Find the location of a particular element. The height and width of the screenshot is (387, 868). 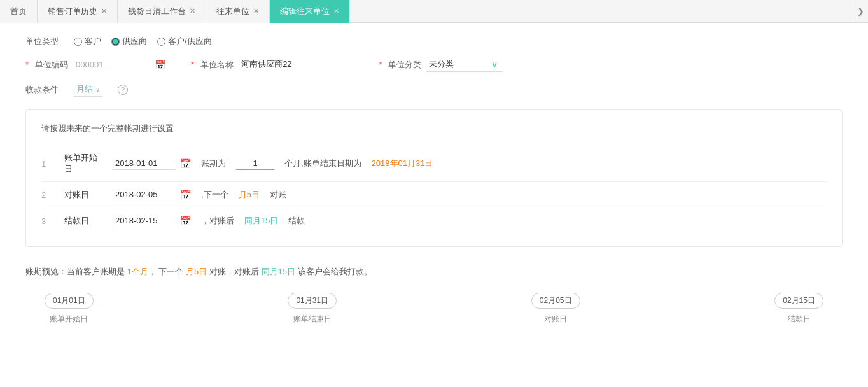

reconcile-date-calendar-icon: 📅 is located at coordinates (186, 195).